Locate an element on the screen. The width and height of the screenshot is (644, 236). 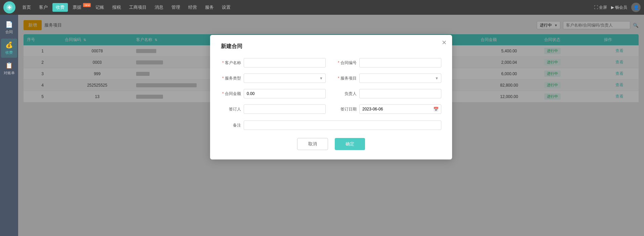
avatar: 👤 is located at coordinates (636, 7).